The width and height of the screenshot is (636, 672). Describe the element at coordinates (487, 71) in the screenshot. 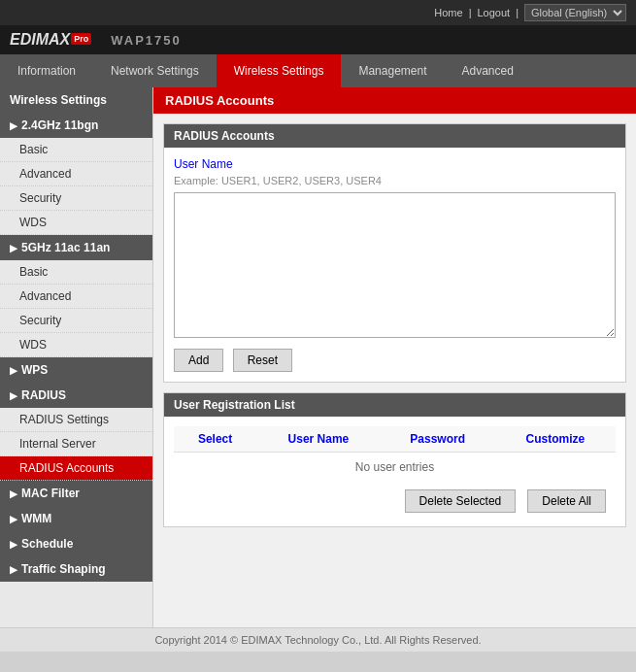

I see `nav-advanced: Advanced` at that location.